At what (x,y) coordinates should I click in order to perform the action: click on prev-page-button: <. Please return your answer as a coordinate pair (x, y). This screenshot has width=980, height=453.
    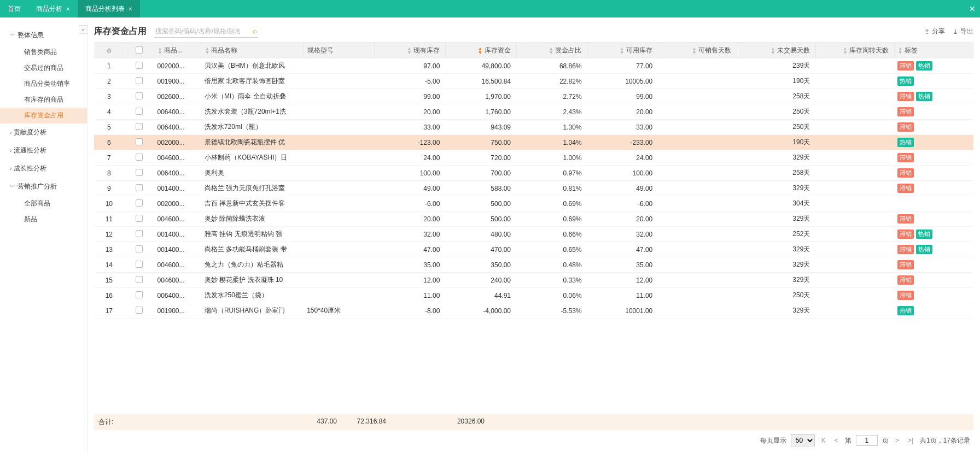
    Looking at the image, I should click on (837, 440).